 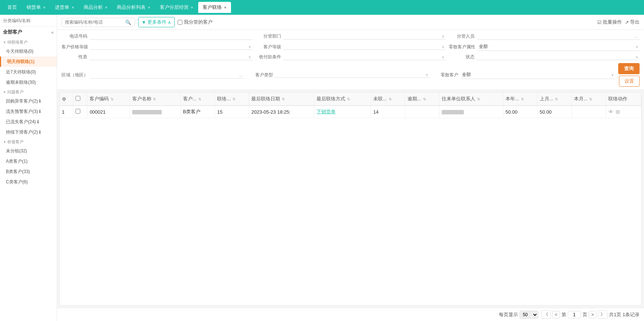 What do you see at coordinates (128, 22) in the screenshot?
I see `search-icon: 🔍` at bounding box center [128, 22].